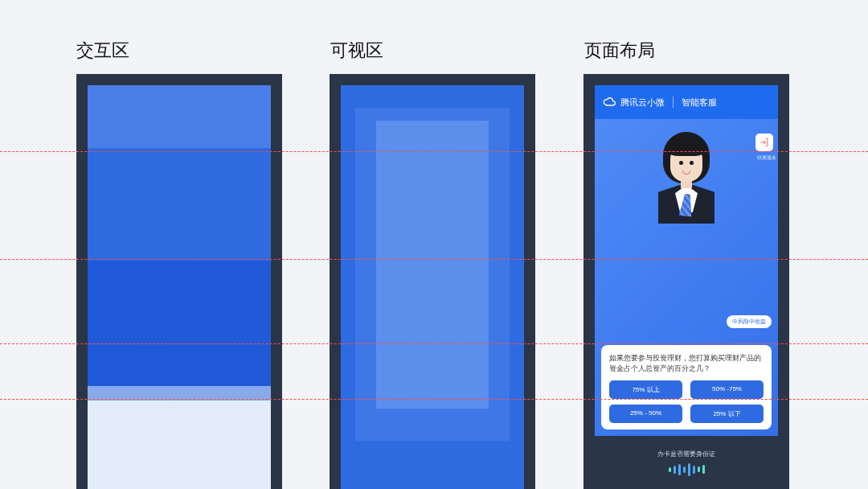  I want to click on panel-title-layout: 页面布局, so click(620, 51).